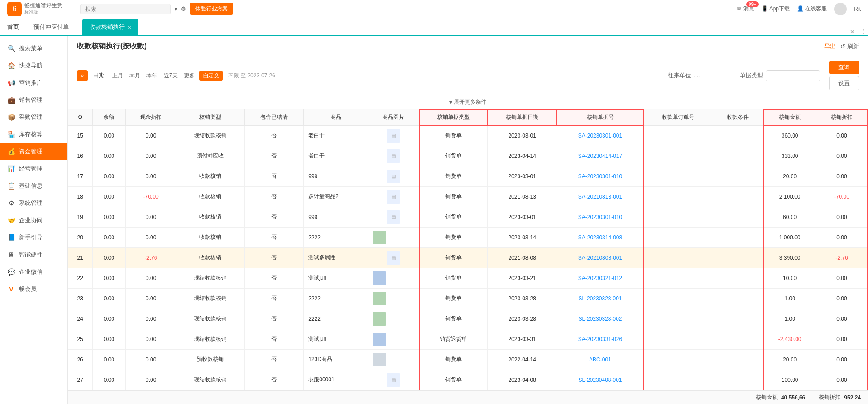 The width and height of the screenshot is (868, 404). I want to click on cell-amount: 1,000.00, so click(789, 237).